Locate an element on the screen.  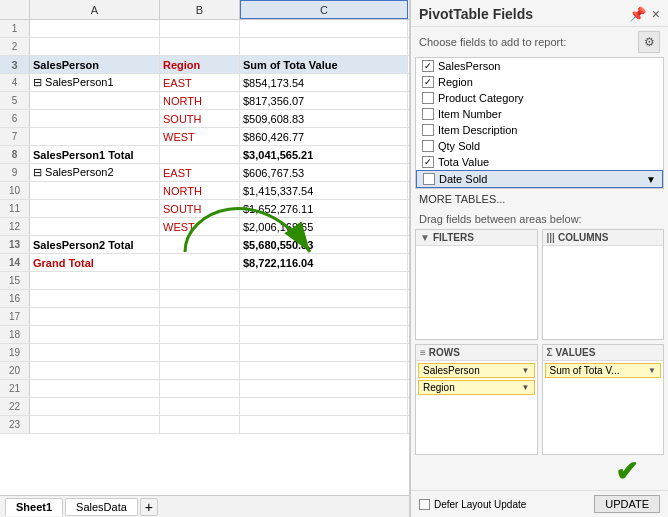
table-row: 11SOUTH$1,652,276.11 is located at coordinates (204, 209).